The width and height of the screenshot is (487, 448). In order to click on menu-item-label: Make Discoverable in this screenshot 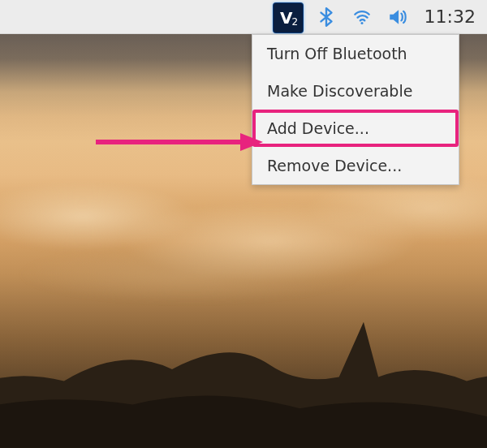, I will do `click(339, 91)`.